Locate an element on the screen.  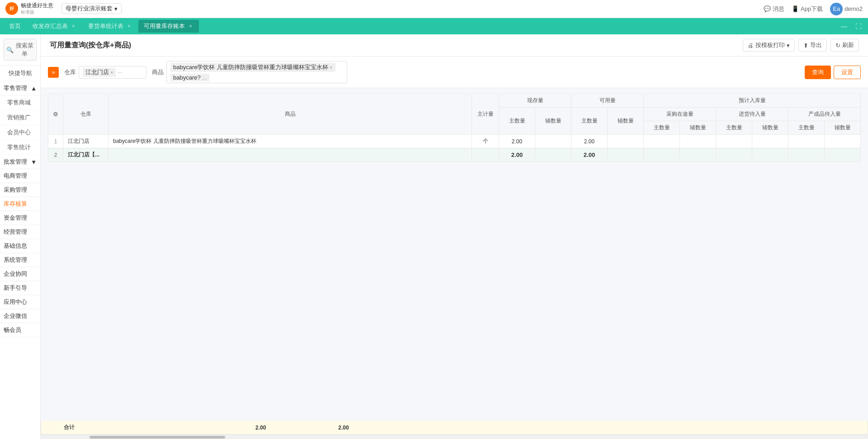
app-download-button: 📱 App下载 is located at coordinates (807, 9).